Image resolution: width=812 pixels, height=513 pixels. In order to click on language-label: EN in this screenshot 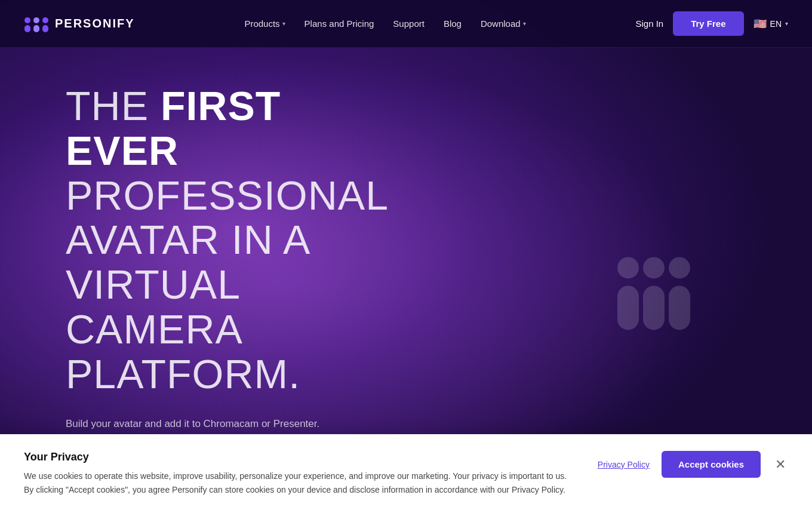, I will do `click(776, 24)`.